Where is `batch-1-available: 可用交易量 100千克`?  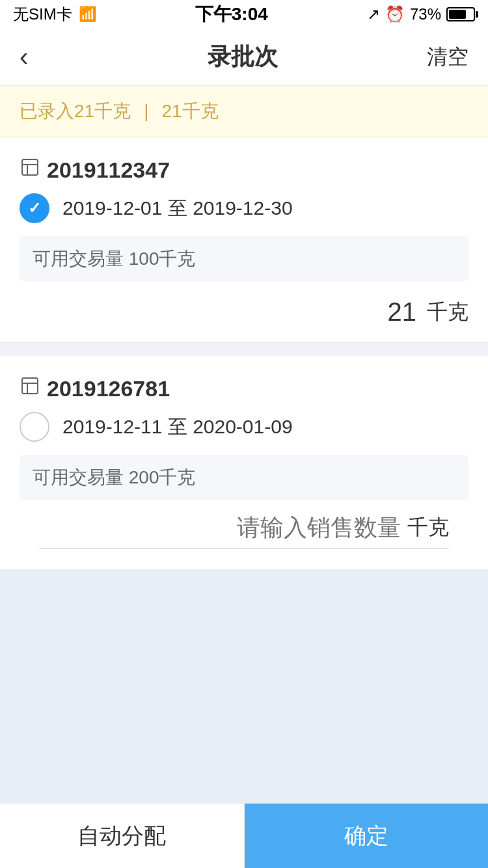
batch-1-available: 可用交易量 100千克 is located at coordinates (244, 259).